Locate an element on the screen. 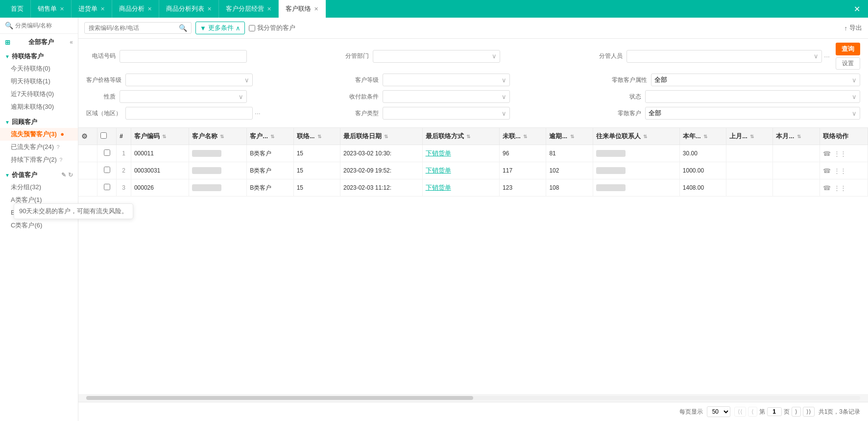 Image resolution: width=868 pixels, height=421 pixels. tab-customer-tier: 客户分层经营 ✕ is located at coordinates (249, 9).